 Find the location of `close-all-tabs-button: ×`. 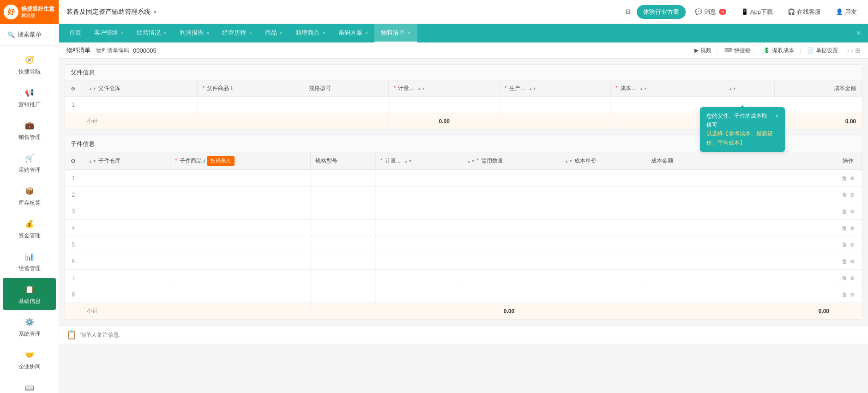

close-all-tabs-button: × is located at coordinates (859, 33).